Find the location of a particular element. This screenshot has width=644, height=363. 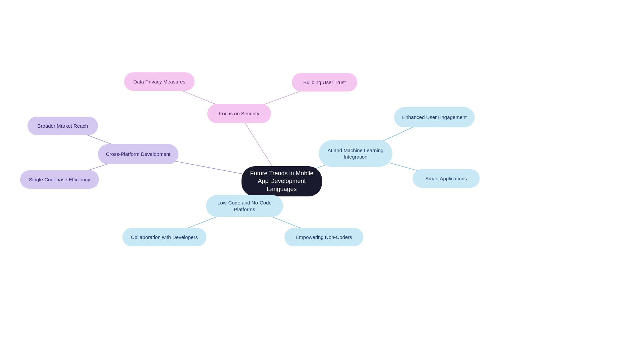

smart-apps-node: Smart Applications is located at coordinates (446, 178).